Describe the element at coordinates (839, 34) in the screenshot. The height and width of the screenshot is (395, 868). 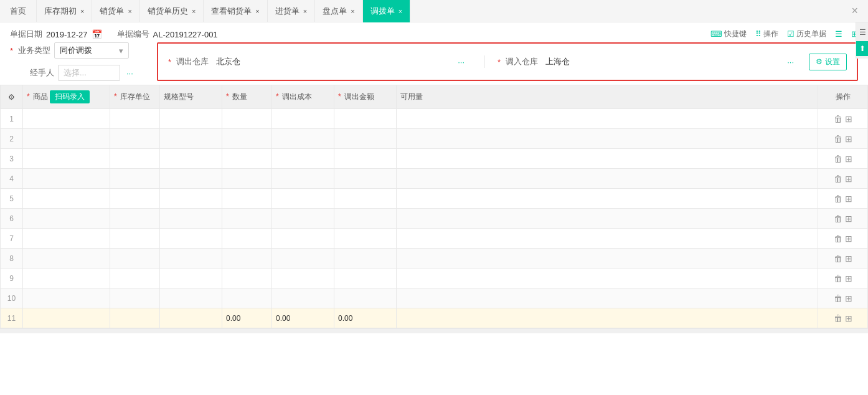
I see `layout-toggle-button: ☰` at that location.